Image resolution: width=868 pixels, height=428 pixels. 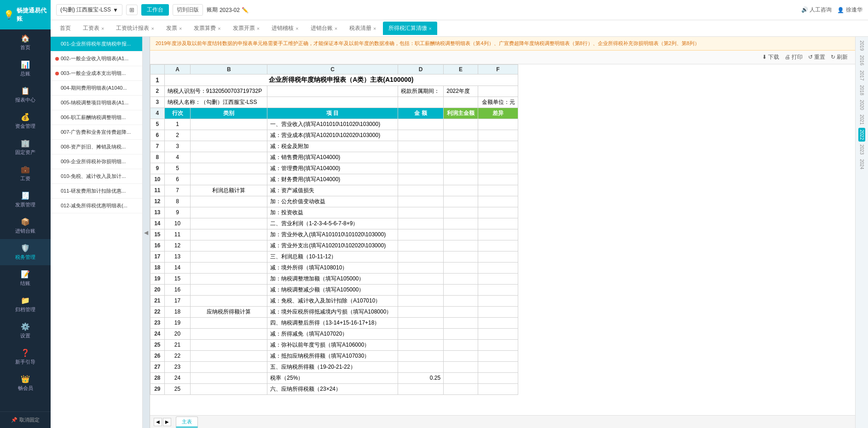 What do you see at coordinates (167, 422) in the screenshot?
I see `sheet-nav-right: ▶` at bounding box center [167, 422].